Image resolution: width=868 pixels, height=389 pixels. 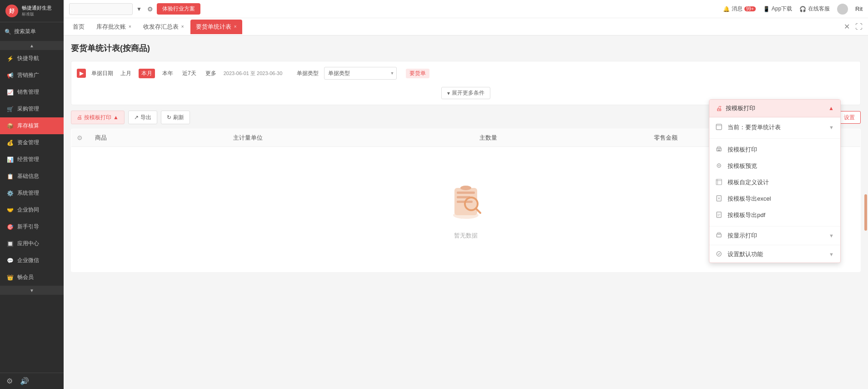 What do you see at coordinates (843, 9) in the screenshot?
I see `user-avatar` at bounding box center [843, 9].